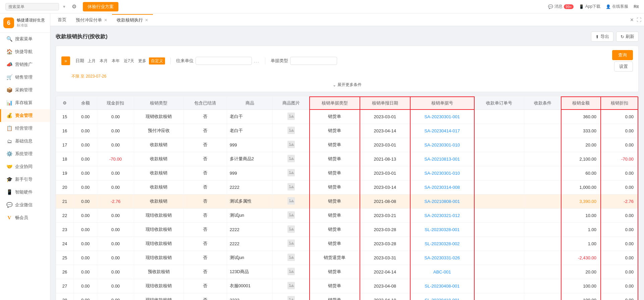 This screenshot has width=644, height=300. Describe the element at coordinates (74, 7) in the screenshot. I see `settings-gear-icon: ⚙` at that location.